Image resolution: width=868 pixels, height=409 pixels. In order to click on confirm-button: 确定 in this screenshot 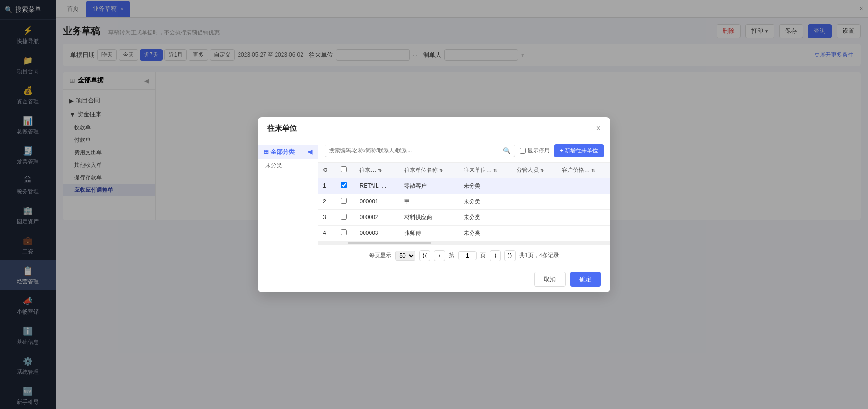, I will do `click(585, 279)`.